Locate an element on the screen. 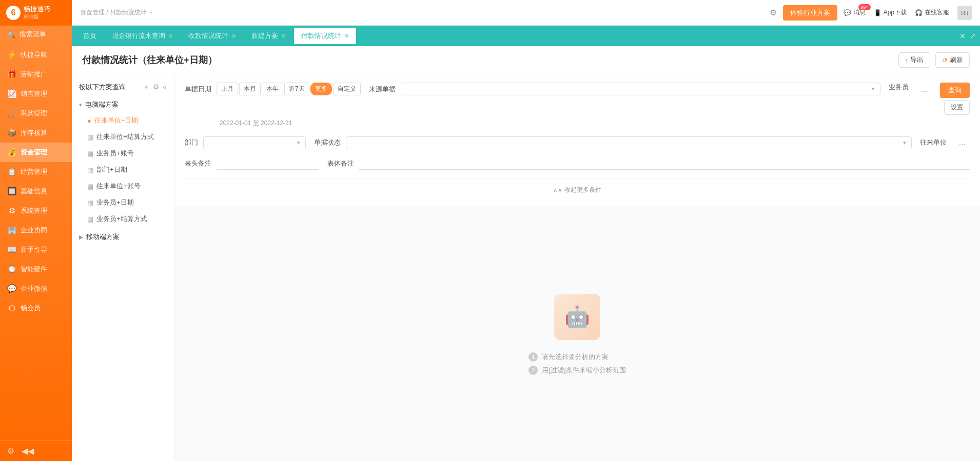 The image size is (980, 461). fullscreen-icon: ⤢ is located at coordinates (973, 36).